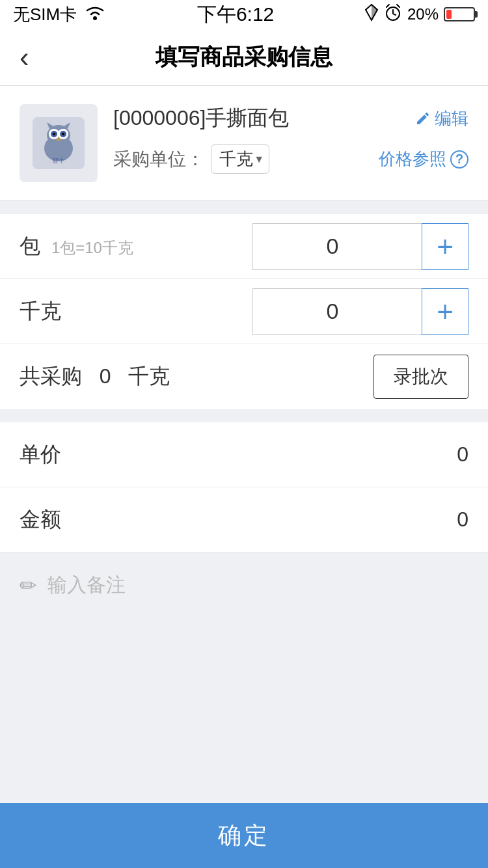 This screenshot has width=488, height=868. Describe the element at coordinates (59, 143) in the screenshot. I see `product-logo: 智十` at that location.